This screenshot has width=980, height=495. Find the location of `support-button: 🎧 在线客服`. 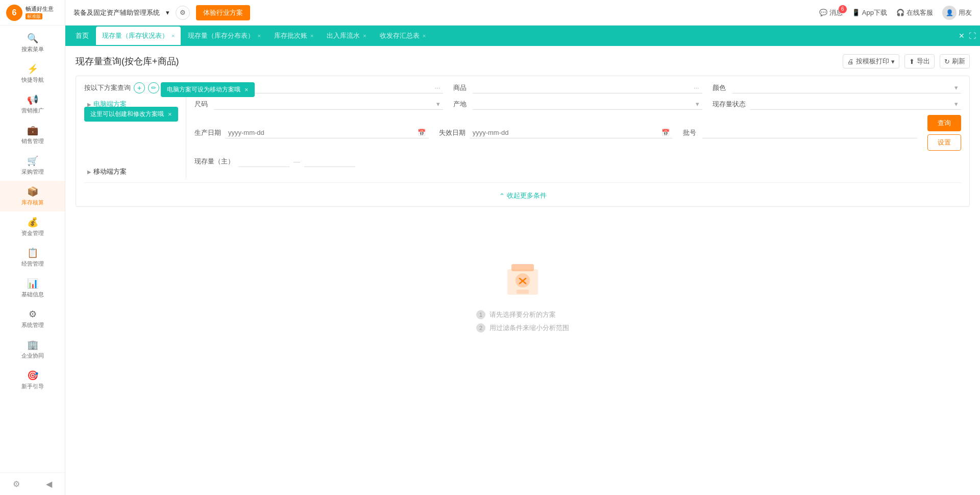

support-button: 🎧 在线客服 is located at coordinates (915, 13).